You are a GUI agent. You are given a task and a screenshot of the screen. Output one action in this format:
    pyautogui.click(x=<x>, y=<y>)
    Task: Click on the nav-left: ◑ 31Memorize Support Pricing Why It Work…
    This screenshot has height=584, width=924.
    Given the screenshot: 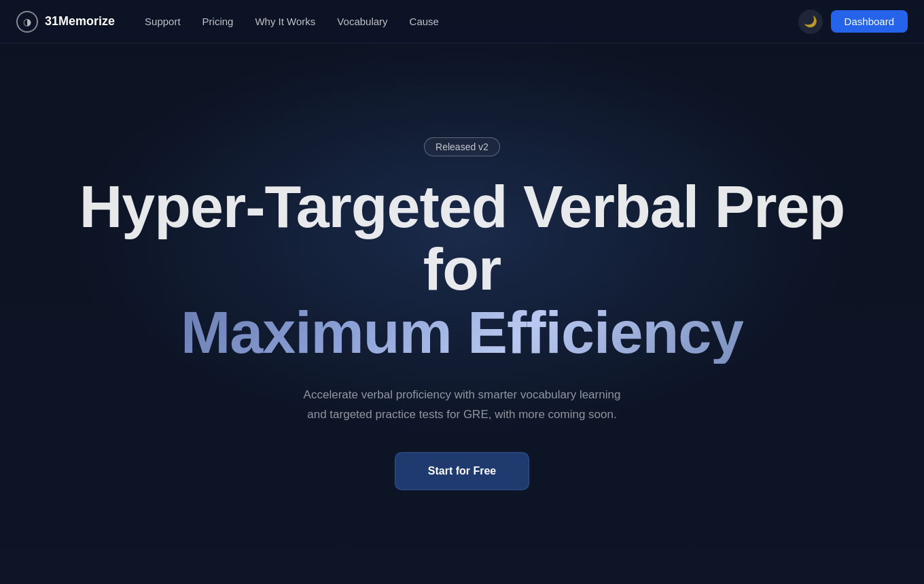 What is the action you would take?
    pyautogui.click(x=232, y=22)
    